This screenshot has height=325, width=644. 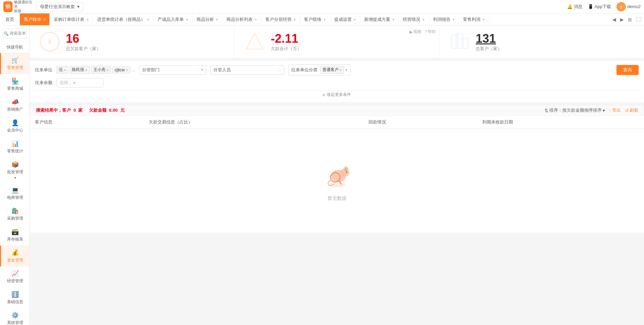 What do you see at coordinates (281, 20) in the screenshot?
I see `tab-customer-tier: 客户分层经营 ×` at bounding box center [281, 20].